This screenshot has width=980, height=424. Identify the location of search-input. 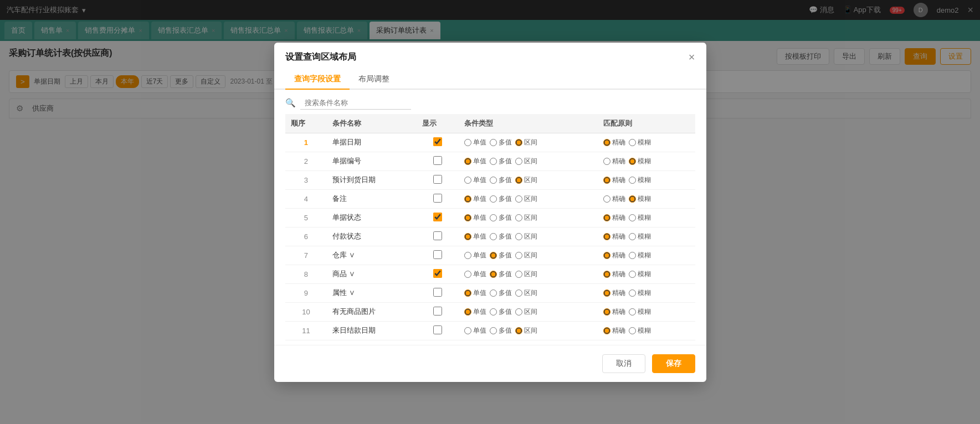
(356, 103).